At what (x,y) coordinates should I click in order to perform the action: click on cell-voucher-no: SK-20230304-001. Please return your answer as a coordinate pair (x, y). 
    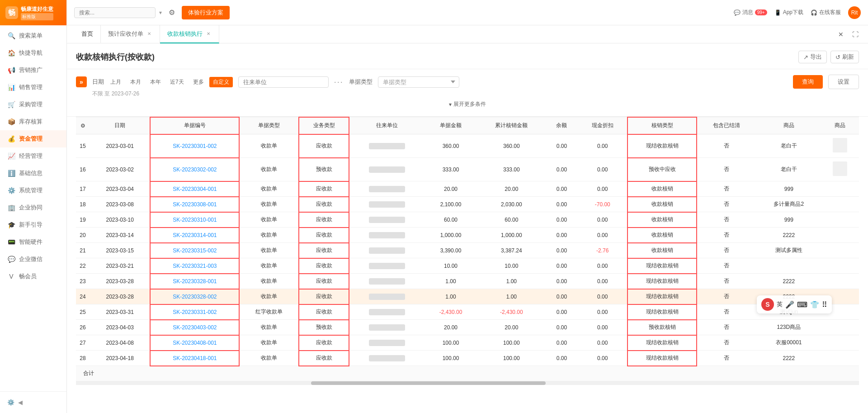
    Looking at the image, I should click on (194, 189).